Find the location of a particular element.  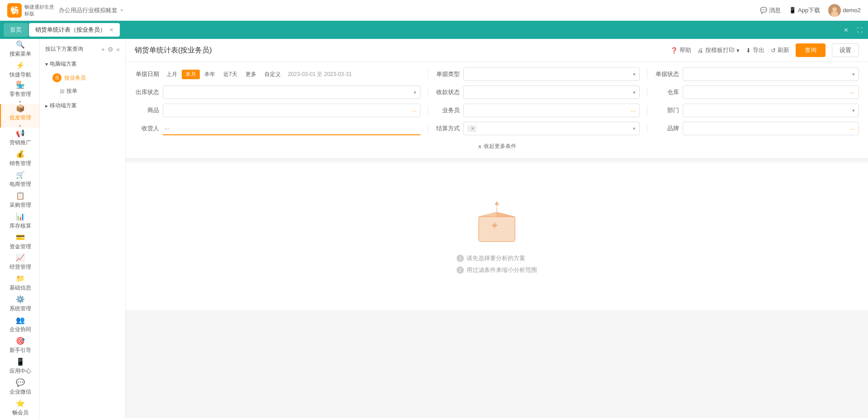

help-icon: ❓ is located at coordinates (674, 51).